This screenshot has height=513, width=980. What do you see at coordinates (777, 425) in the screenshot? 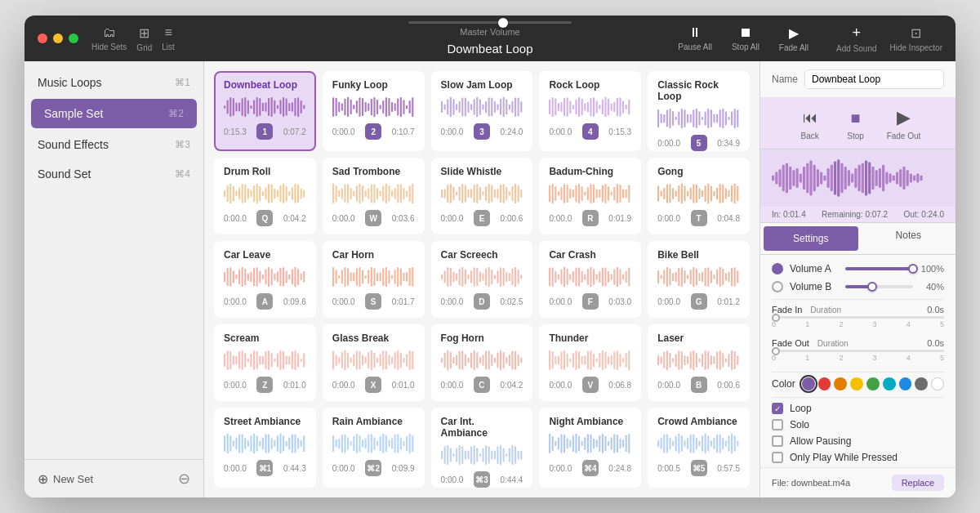
I see `solo-checkbox` at bounding box center [777, 425].